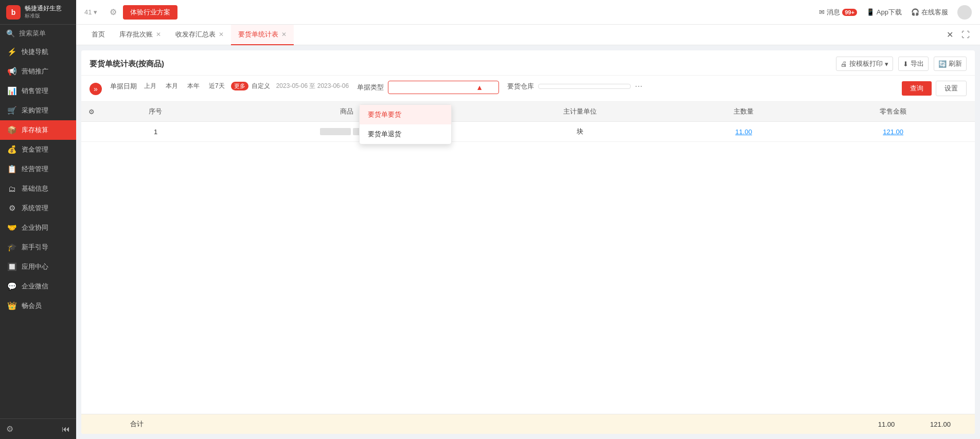 The height and width of the screenshot is (439, 980). What do you see at coordinates (12, 286) in the screenshot?
I see `wechat-icon: 💬` at bounding box center [12, 286].